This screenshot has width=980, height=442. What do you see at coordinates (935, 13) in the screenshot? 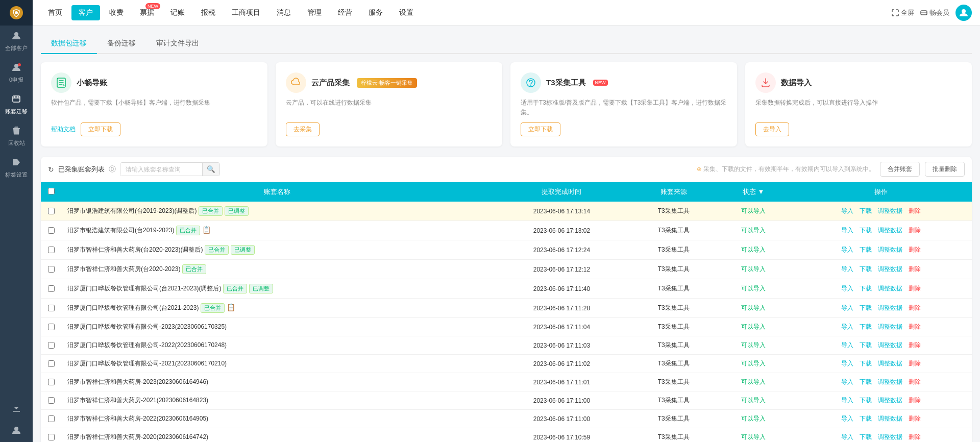
I see `vip-btn: 畅会员` at bounding box center [935, 13].